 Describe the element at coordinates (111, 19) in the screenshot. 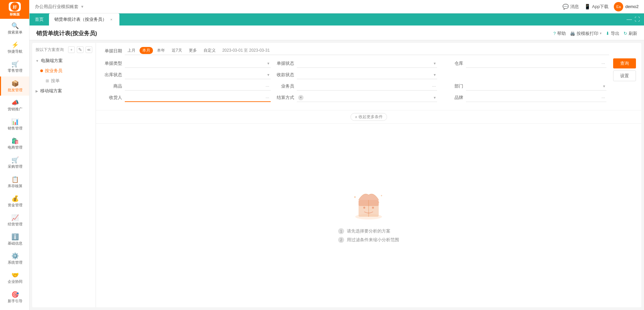

I see `tab-close-icon: ×` at that location.